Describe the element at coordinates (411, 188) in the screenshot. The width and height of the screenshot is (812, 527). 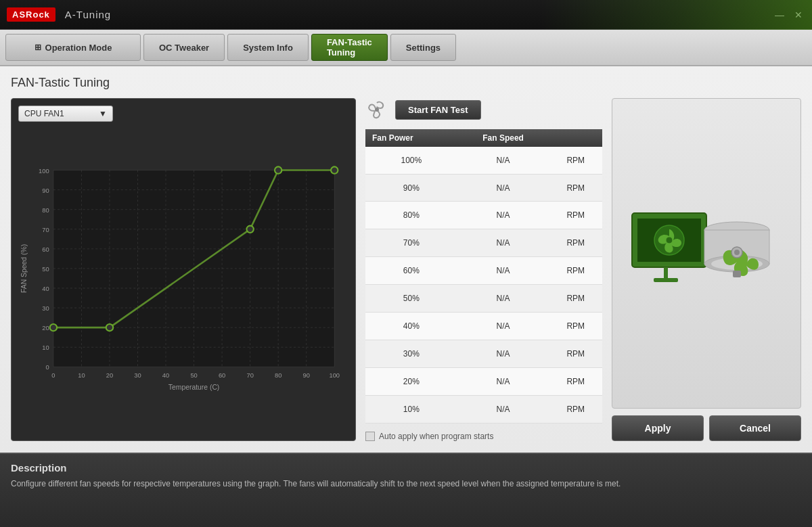
I see `fan-power-cell: 90%` at that location.